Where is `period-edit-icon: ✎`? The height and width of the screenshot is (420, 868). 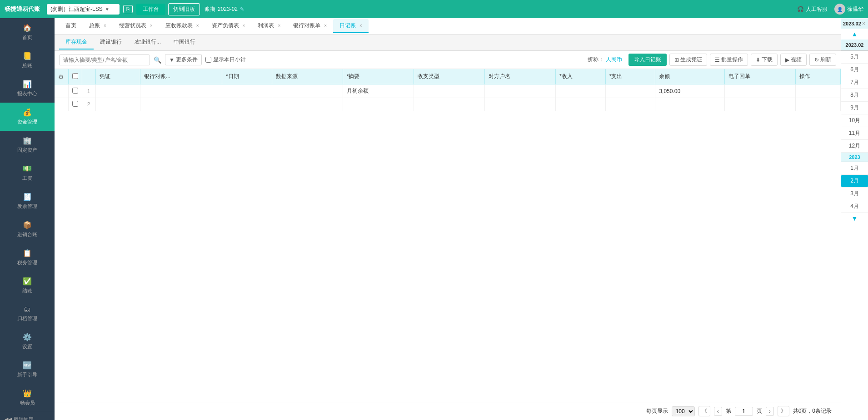
period-edit-icon: ✎ is located at coordinates (242, 9).